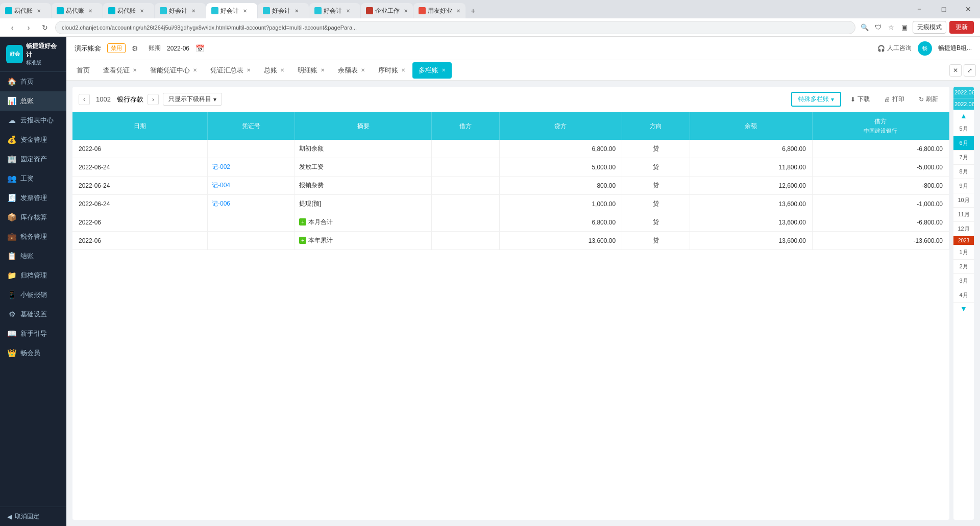 Image resolution: width=980 pixels, height=526 pixels. I want to click on browser-tab-9: 用友好业 ✕, so click(439, 11).